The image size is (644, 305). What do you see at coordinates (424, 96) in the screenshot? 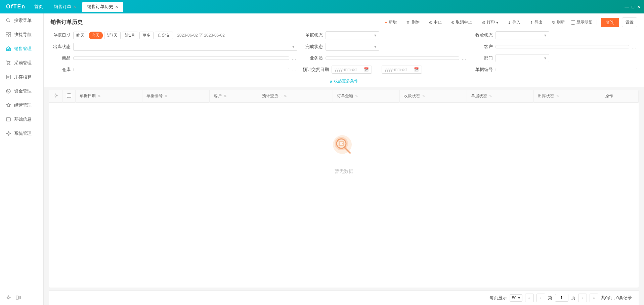
I see `sort-payment-icon: ⇅` at bounding box center [424, 96].